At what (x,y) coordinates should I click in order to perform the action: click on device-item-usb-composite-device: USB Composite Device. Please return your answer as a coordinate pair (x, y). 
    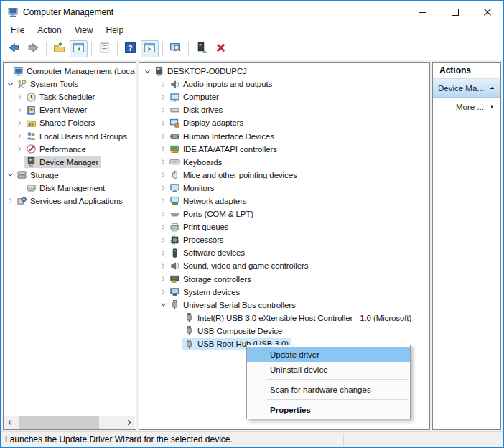
    Looking at the image, I should click on (284, 331).